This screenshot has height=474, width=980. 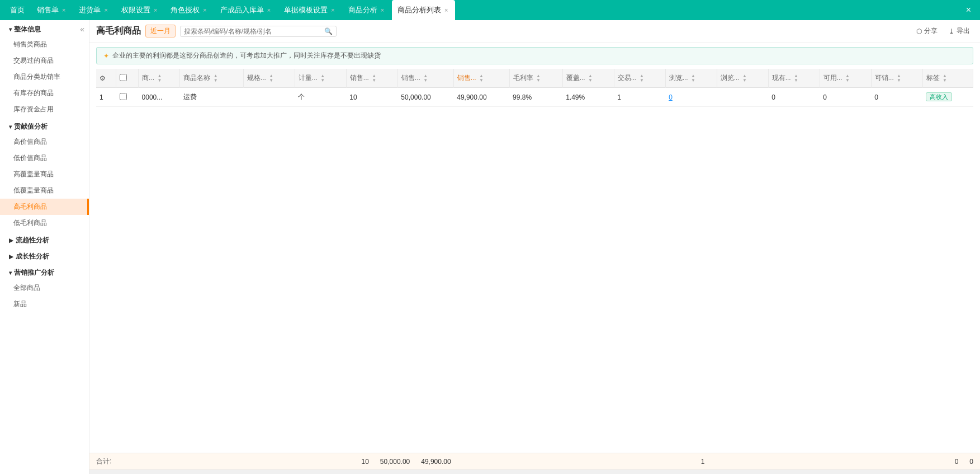 I want to click on period-button: 近一月, so click(x=160, y=31).